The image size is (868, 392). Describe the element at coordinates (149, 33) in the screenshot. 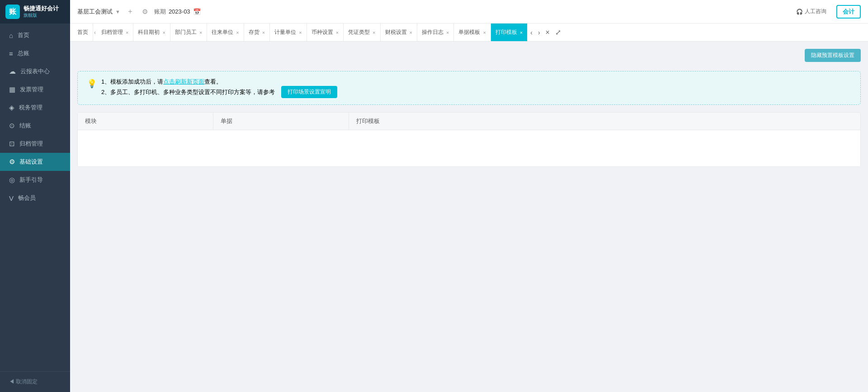

I see `tab-subject-label: 科目期初` at that location.